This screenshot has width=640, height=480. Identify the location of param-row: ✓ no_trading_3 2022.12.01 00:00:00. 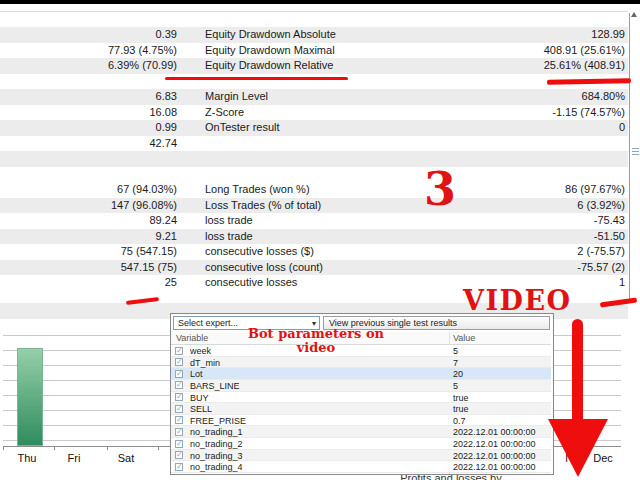
(361, 456).